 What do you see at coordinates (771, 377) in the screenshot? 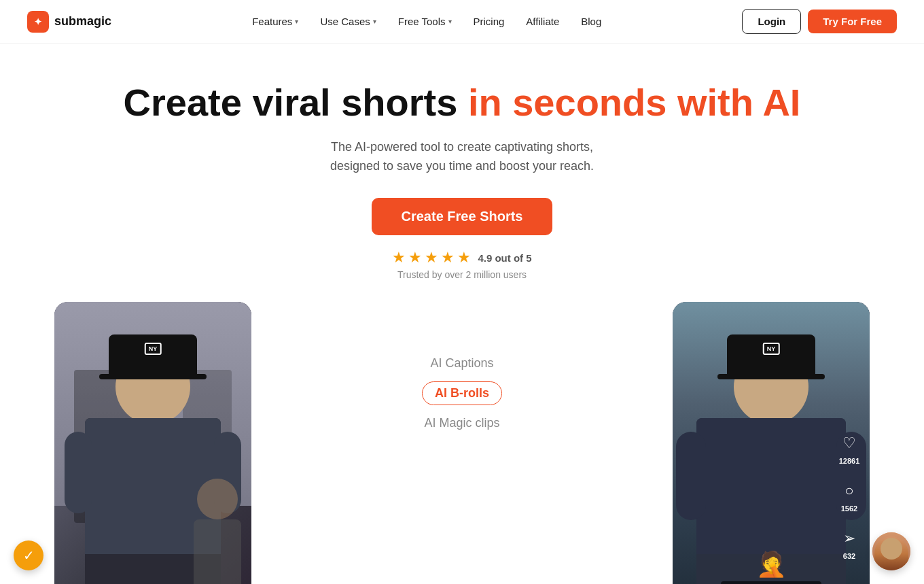
I see `right-hat-brim` at bounding box center [771, 377].